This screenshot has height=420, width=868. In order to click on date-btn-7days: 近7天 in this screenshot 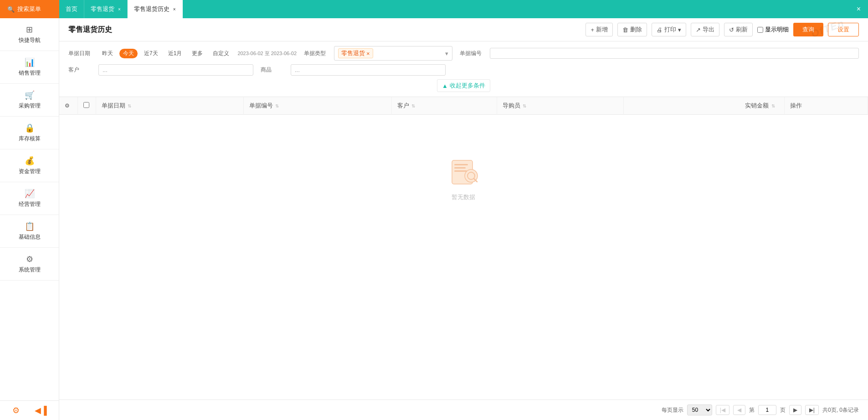, I will do `click(151, 54)`.